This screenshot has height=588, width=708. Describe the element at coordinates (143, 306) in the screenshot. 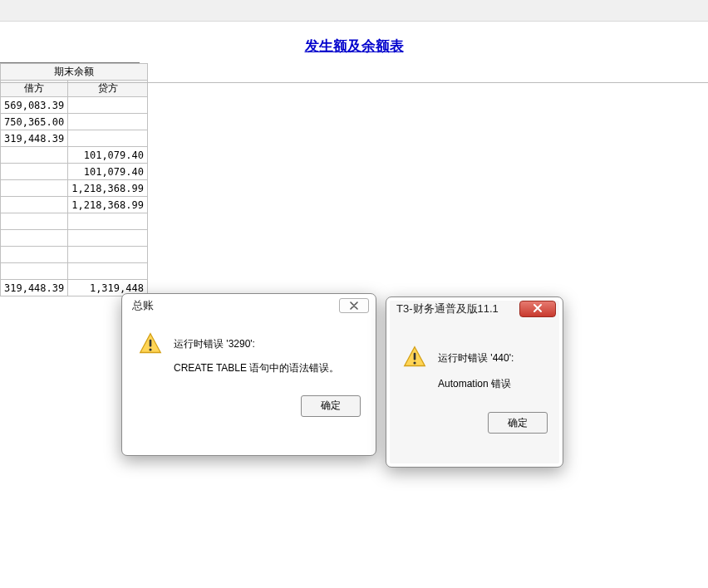

I see `dialog-title: 总账` at that location.